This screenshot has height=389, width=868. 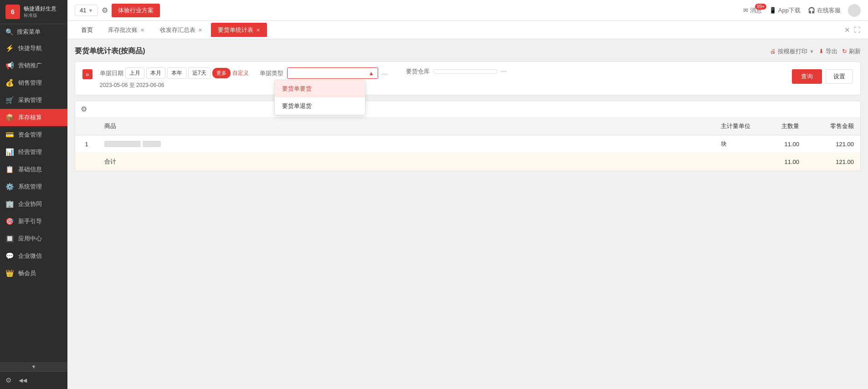 I want to click on tab-order-summary-close: ✕, so click(x=258, y=30).